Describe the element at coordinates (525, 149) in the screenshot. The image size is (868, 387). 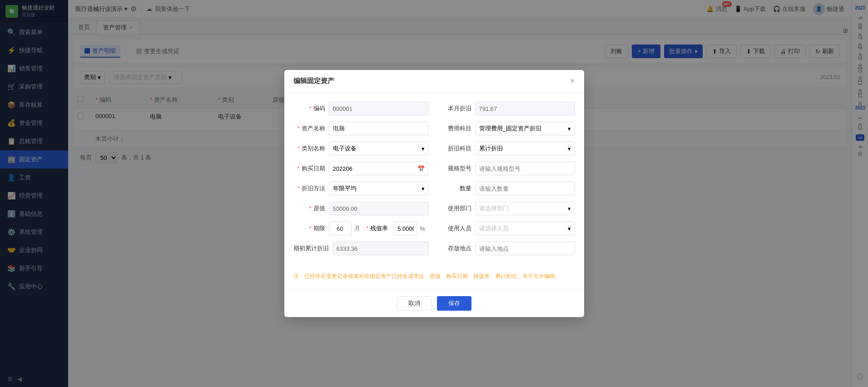
I see `dep-subject-select: 累计折旧 ▾` at that location.